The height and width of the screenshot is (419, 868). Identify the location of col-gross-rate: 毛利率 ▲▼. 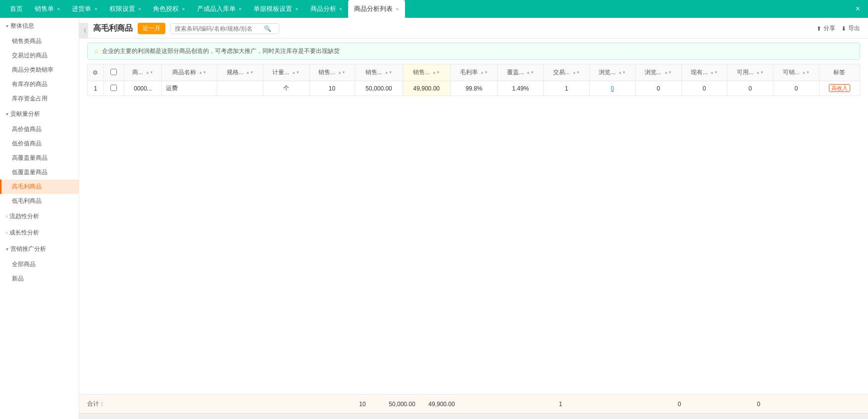
(473, 73).